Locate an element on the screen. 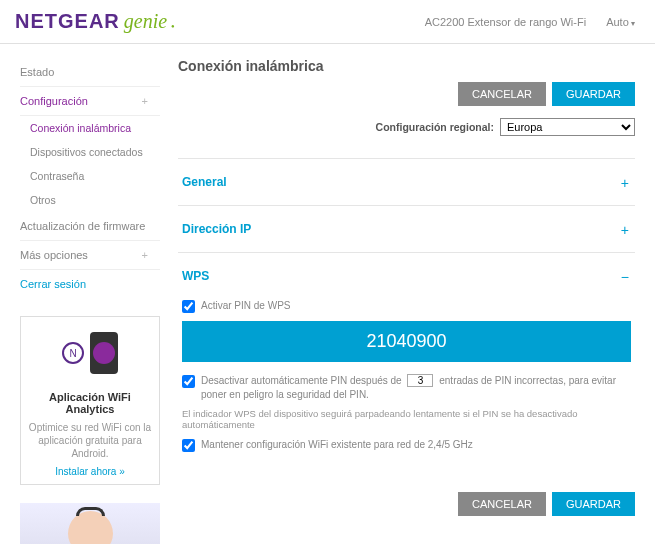 The width and height of the screenshot is (655, 544). promo-desc: Optimice su red WiFi con la aplicación g… is located at coordinates (90, 440).